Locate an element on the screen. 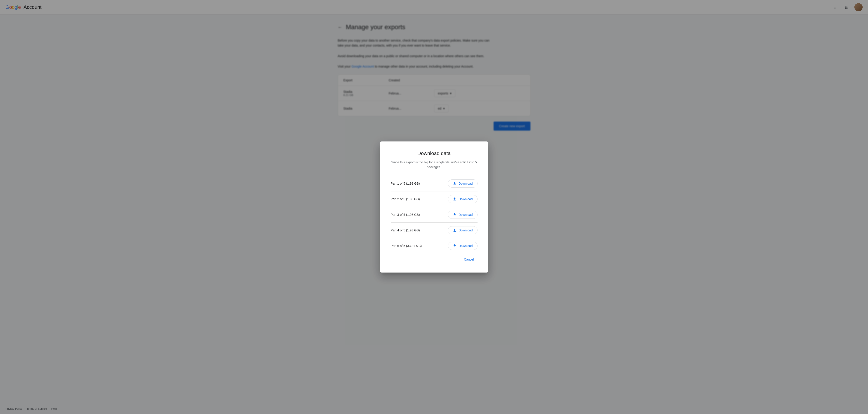  download-row-4: Part 4 of 5 (1.93 GB) Download is located at coordinates (434, 230).